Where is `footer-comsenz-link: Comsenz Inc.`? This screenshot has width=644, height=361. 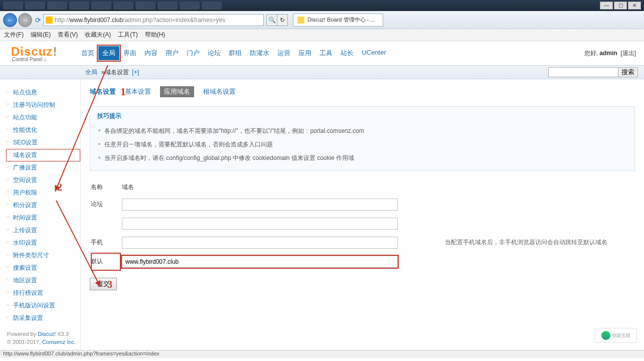
footer-comsenz-link: Comsenz Inc. is located at coordinates (59, 342).